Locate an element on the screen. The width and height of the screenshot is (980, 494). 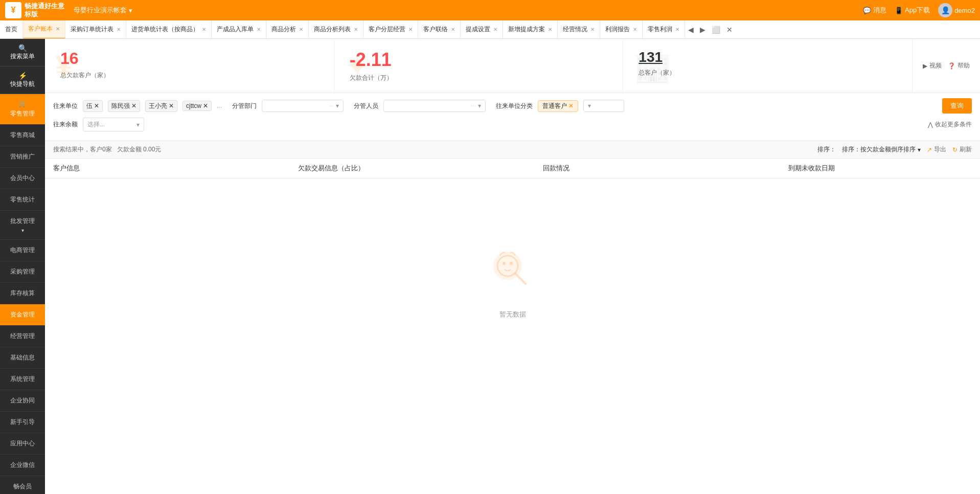
remove-normal-btn: ✕ is located at coordinates (571, 106).